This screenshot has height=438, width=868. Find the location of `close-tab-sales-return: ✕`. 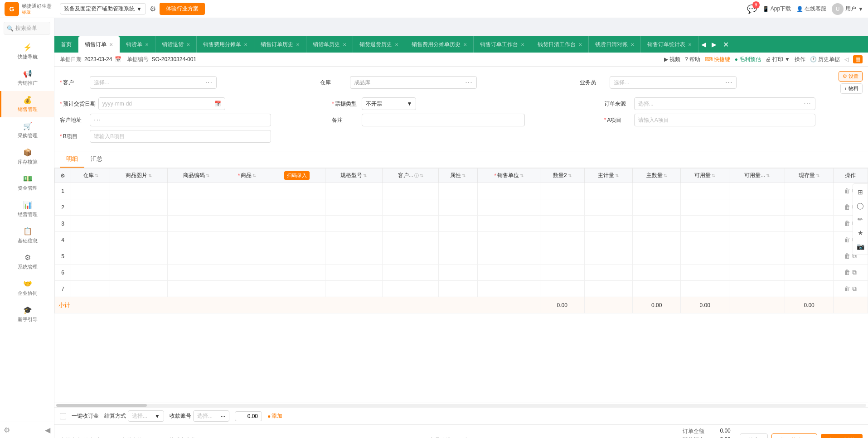

close-tab-sales-return: ✕ is located at coordinates (188, 44).